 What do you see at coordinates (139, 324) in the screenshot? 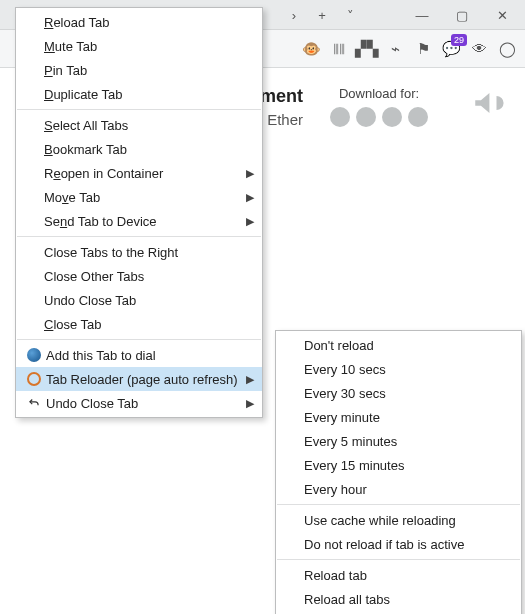
I see `menu-item-close-tab: Close Tab` at bounding box center [139, 324].